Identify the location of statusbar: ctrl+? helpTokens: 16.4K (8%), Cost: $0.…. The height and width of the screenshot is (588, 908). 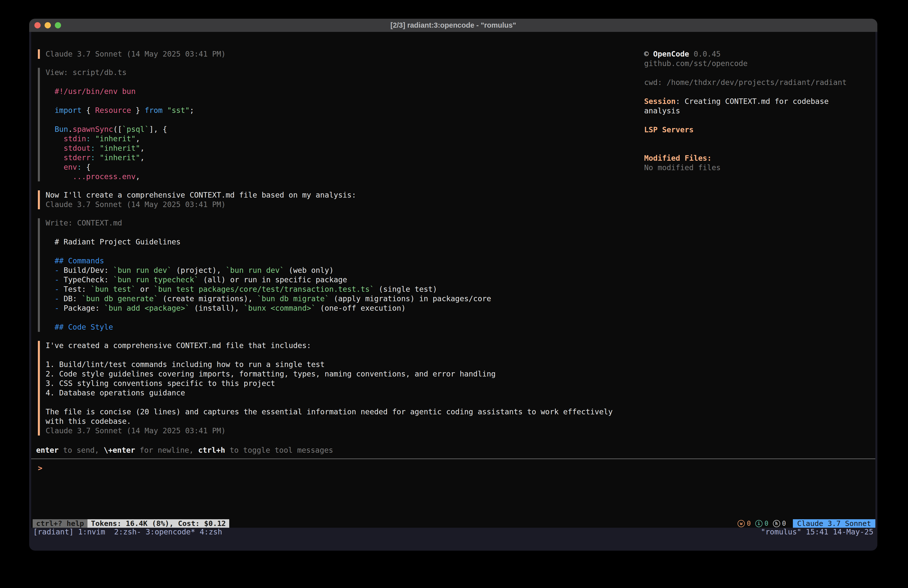
(453, 524).